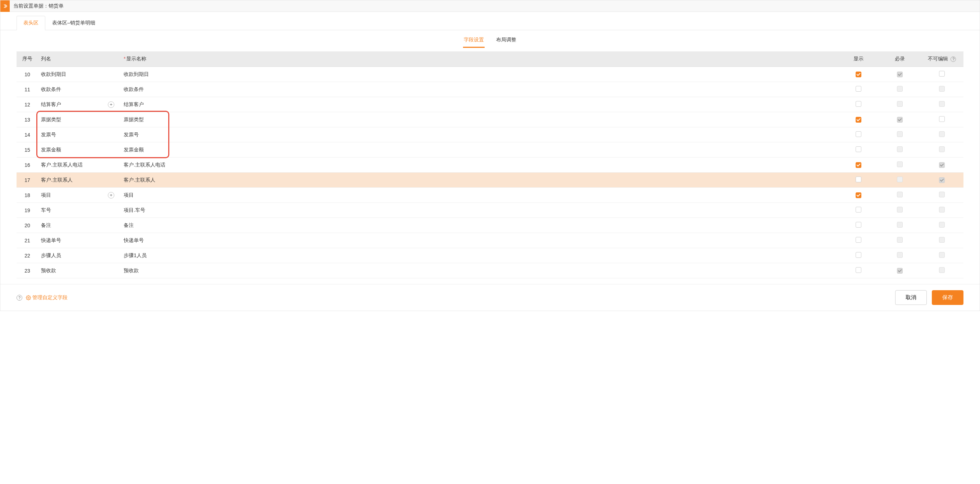 This screenshot has height=484, width=980. What do you see at coordinates (19, 298) in the screenshot?
I see `question-icon: ?` at bounding box center [19, 298].